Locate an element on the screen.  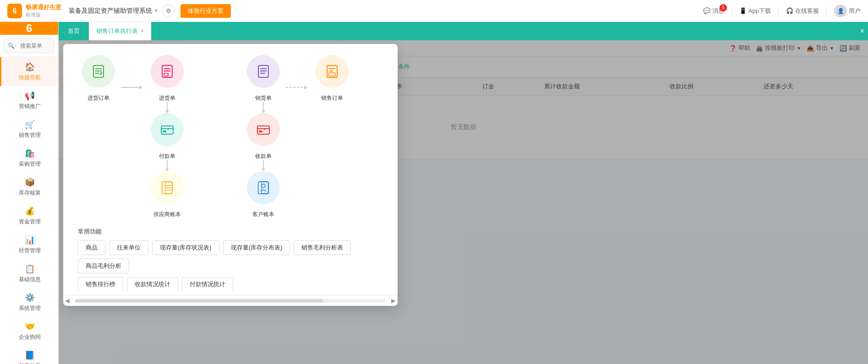
logo-line1: 畅康通好生意 is located at coordinates (44, 7).